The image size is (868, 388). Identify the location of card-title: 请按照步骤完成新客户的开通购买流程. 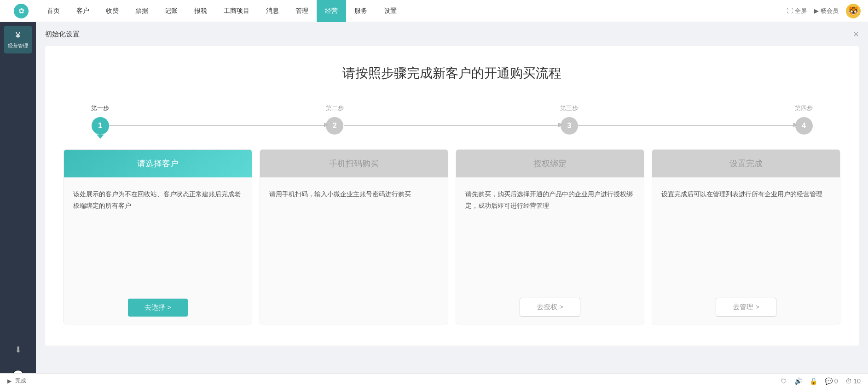
(452, 73).